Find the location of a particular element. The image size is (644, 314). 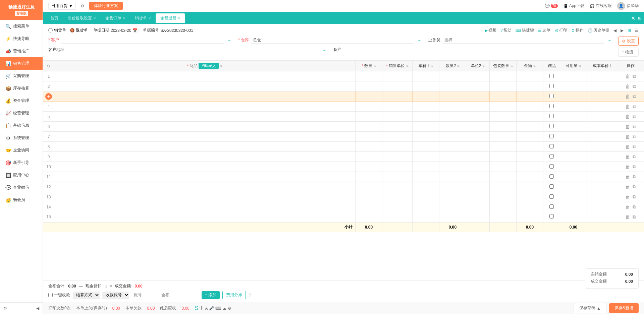

tab-sales-order-close: ✕ is located at coordinates (124, 18).